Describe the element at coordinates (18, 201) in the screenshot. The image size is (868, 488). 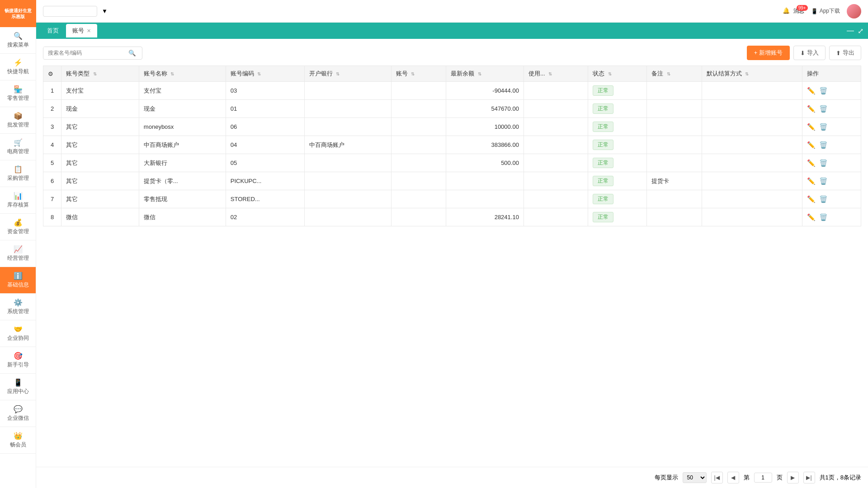
I see `sidebar-item-inventory: 📊 库存核算` at that location.